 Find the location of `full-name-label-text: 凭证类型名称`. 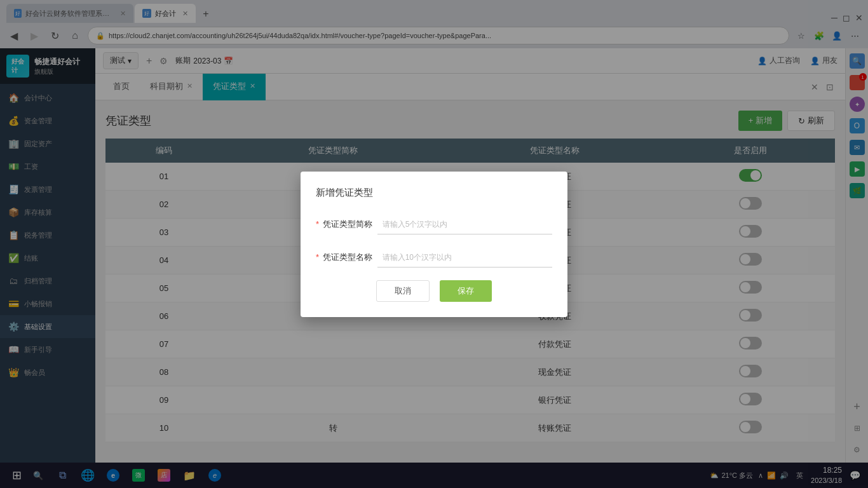

full-name-label-text: 凭证类型名称 is located at coordinates (348, 257).